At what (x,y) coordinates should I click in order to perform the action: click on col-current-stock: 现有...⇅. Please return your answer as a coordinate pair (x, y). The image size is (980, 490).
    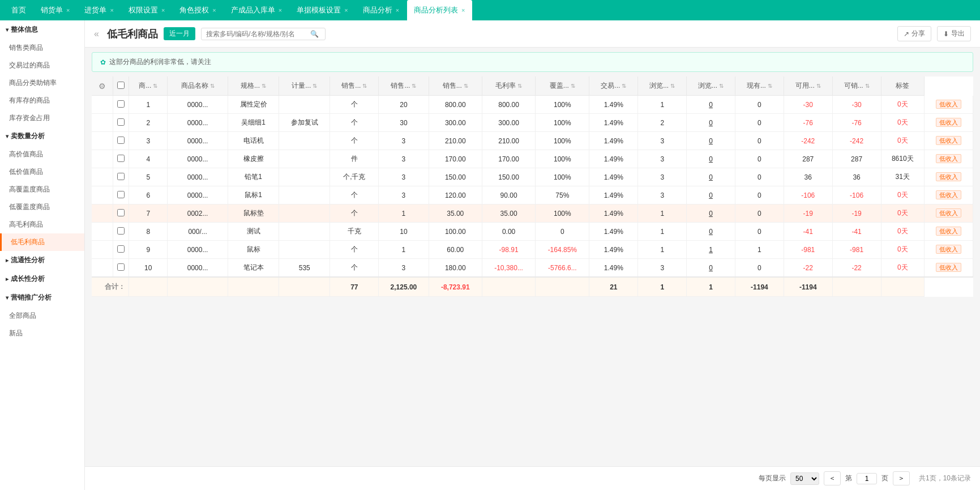
    Looking at the image, I should click on (759, 86).